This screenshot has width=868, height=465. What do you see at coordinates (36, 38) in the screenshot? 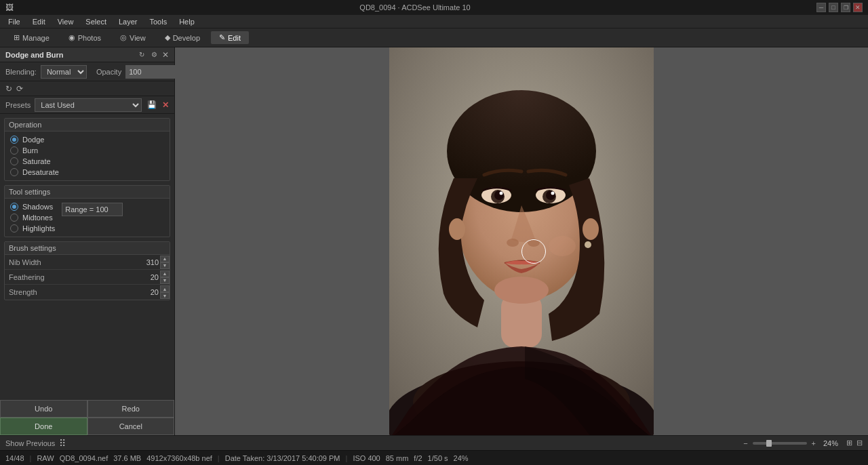
I see `tab-manage-label: Manage` at bounding box center [36, 38].